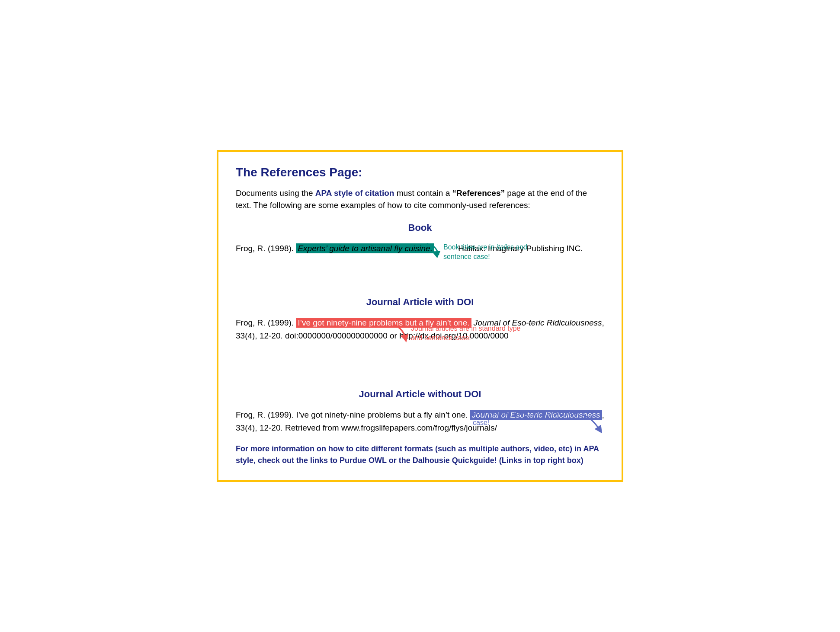 This screenshot has width=840, height=632. What do you see at coordinates (525, 418) in the screenshot?
I see `journal-no-doi-annotation-text: Journal titles are in italics and title …` at bounding box center [525, 418].